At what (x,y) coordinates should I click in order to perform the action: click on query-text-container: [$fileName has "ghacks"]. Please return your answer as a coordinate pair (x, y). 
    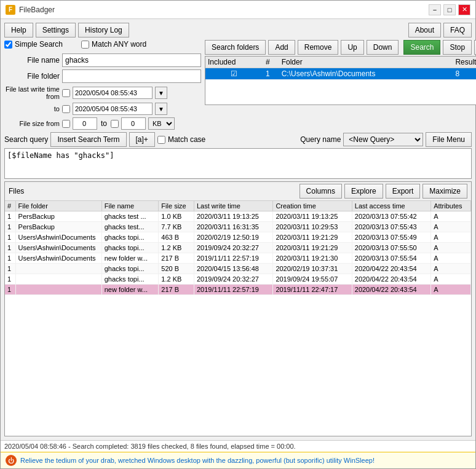
    Looking at the image, I should click on (238, 164).